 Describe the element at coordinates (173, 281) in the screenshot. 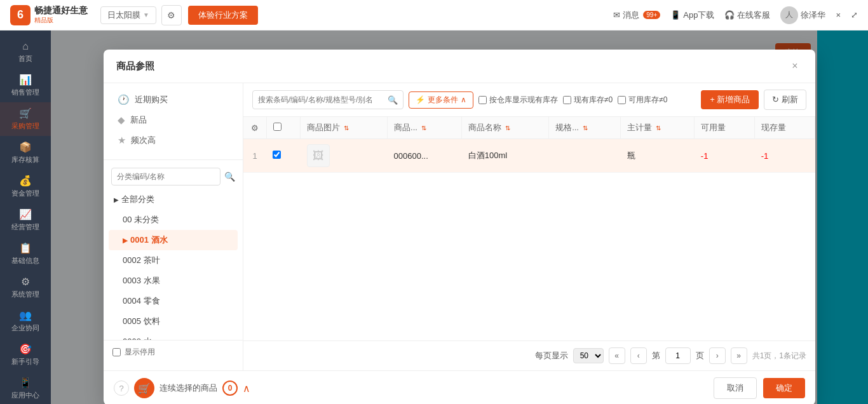

I see `cat-item-fruit: 0003 水果` at that location.